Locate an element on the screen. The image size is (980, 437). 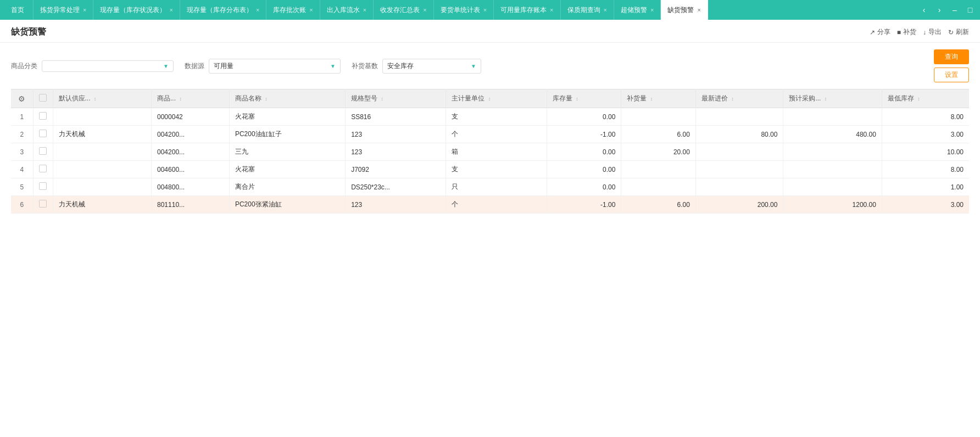
share-button: ↗ 分享 is located at coordinates (880, 32).